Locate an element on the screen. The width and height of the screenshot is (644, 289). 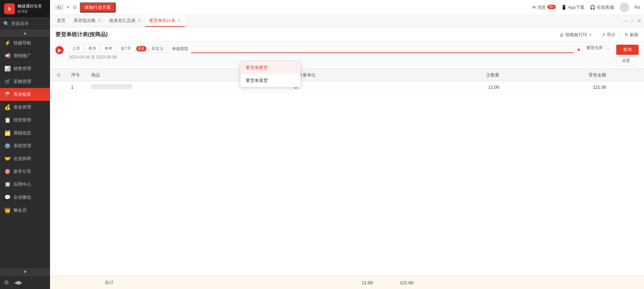
promo-button: 体验行业方案 is located at coordinates (98, 7).